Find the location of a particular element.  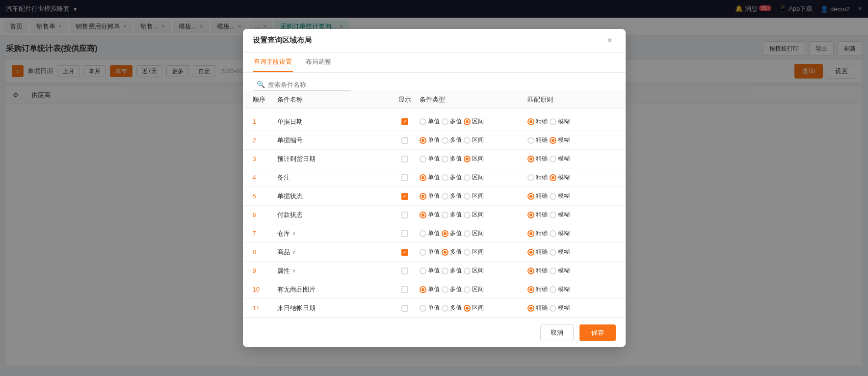

row-10-match-fuzzy-radio is located at coordinates (553, 308).